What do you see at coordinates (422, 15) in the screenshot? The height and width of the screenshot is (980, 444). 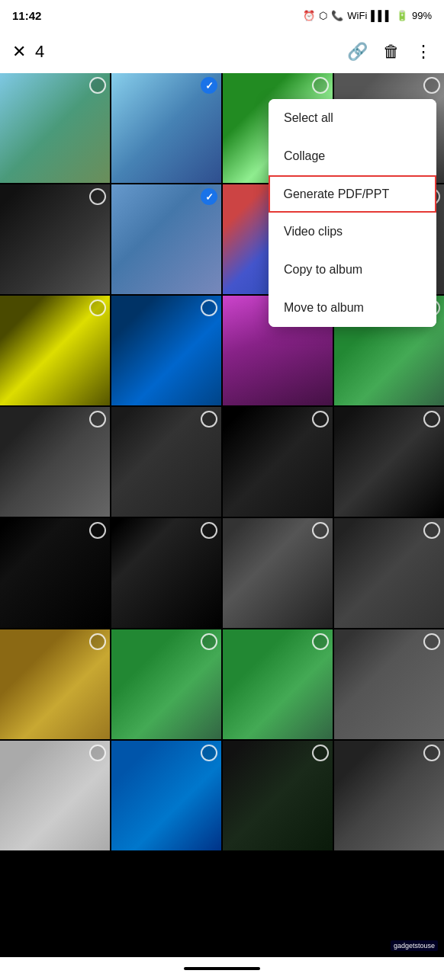 I see `battery-percent: 99%` at bounding box center [422, 15].